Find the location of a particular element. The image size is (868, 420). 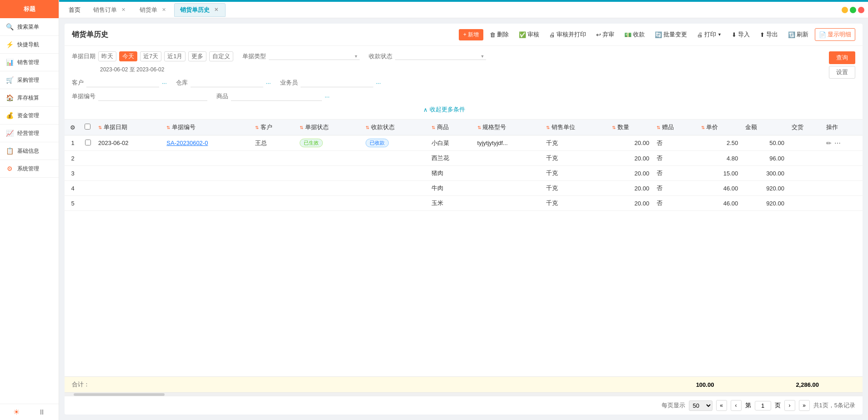

payment-select: ▼ is located at coordinates (441, 56).